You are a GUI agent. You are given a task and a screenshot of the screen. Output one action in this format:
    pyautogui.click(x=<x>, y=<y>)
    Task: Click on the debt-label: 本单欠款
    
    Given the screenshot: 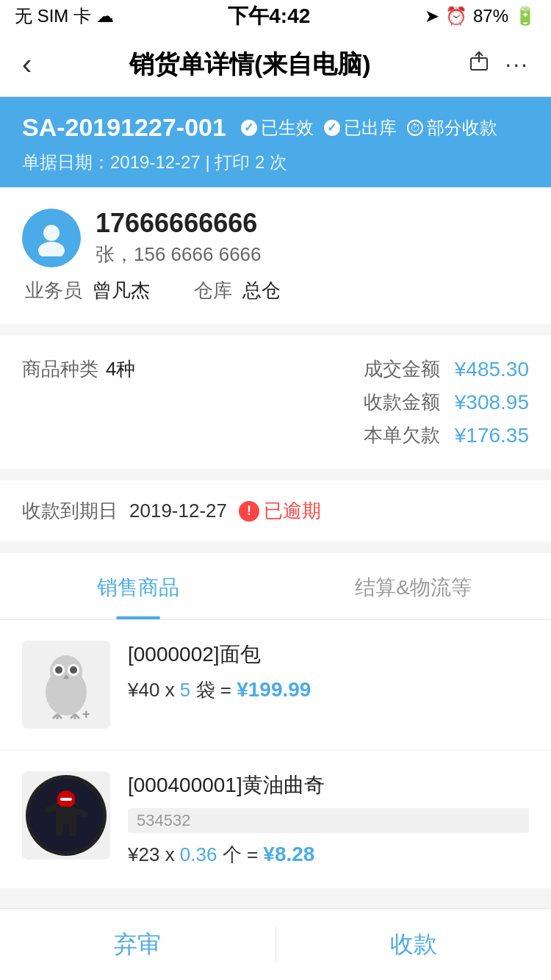 What is the action you would take?
    pyautogui.click(x=402, y=435)
    